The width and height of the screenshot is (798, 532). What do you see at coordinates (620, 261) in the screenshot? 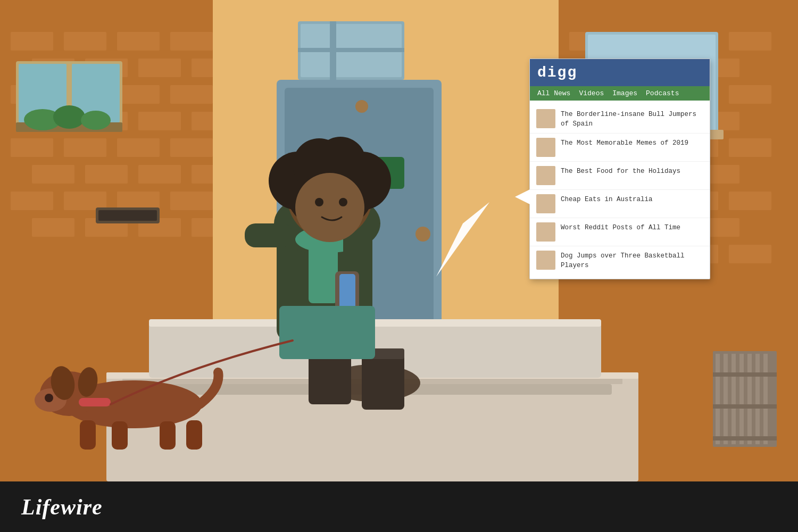
I see `list-item: Dog Jumps over Three Basketball Players` at bounding box center [620, 261].